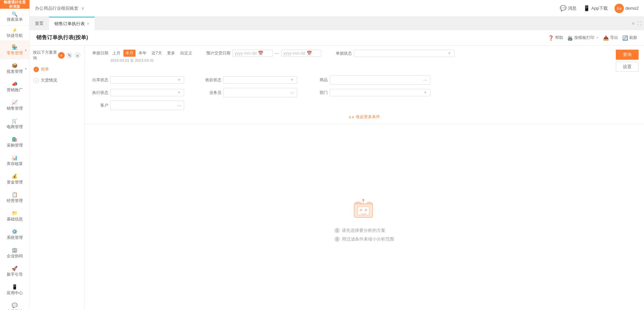  What do you see at coordinates (15, 161) in the screenshot?
I see `sidebar-item-inventory: 📊 库存核算` at bounding box center [15, 161].